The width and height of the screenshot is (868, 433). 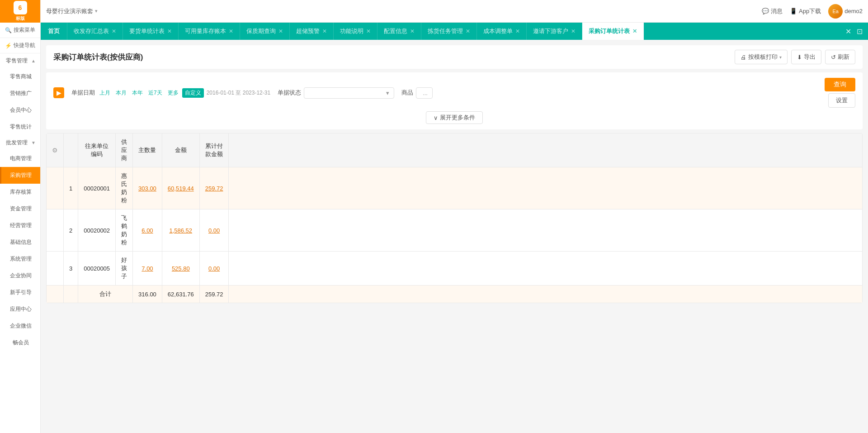 I want to click on filter-toggle-button: ▶, so click(x=59, y=93).